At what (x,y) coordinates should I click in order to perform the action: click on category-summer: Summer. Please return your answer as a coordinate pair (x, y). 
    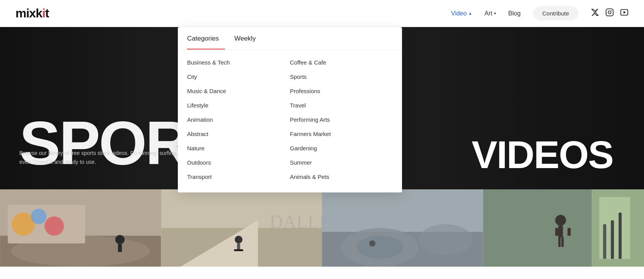
    Looking at the image, I should click on (341, 162).